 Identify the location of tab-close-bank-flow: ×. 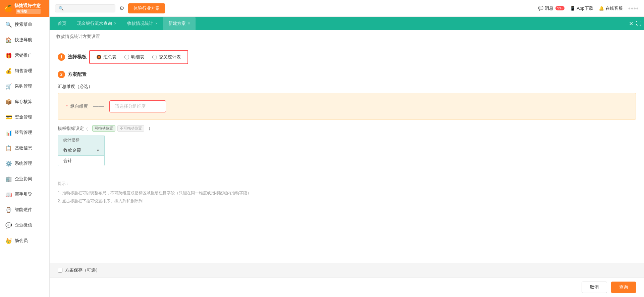
(115, 23).